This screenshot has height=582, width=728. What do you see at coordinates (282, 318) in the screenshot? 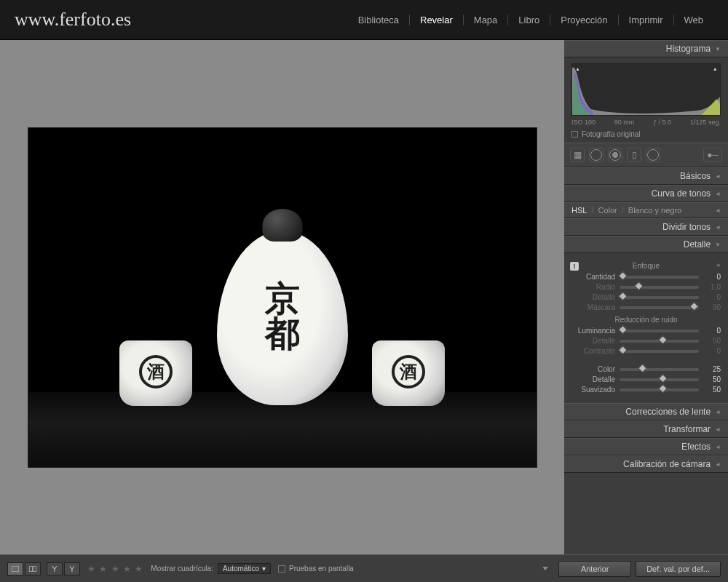
I see `sake-bottle: 京 都` at bounding box center [282, 318].